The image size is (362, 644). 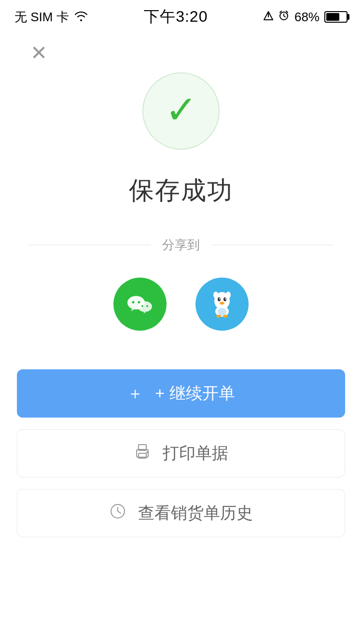 I want to click on continue-icon: ＋, so click(x=135, y=393).